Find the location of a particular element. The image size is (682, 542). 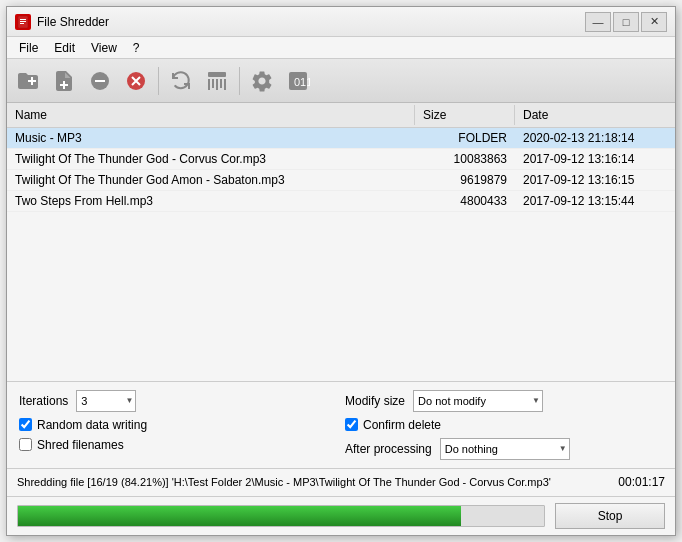

after-processing-row: After processing Do nothing Shutdown Res… is located at coordinates (504, 449).